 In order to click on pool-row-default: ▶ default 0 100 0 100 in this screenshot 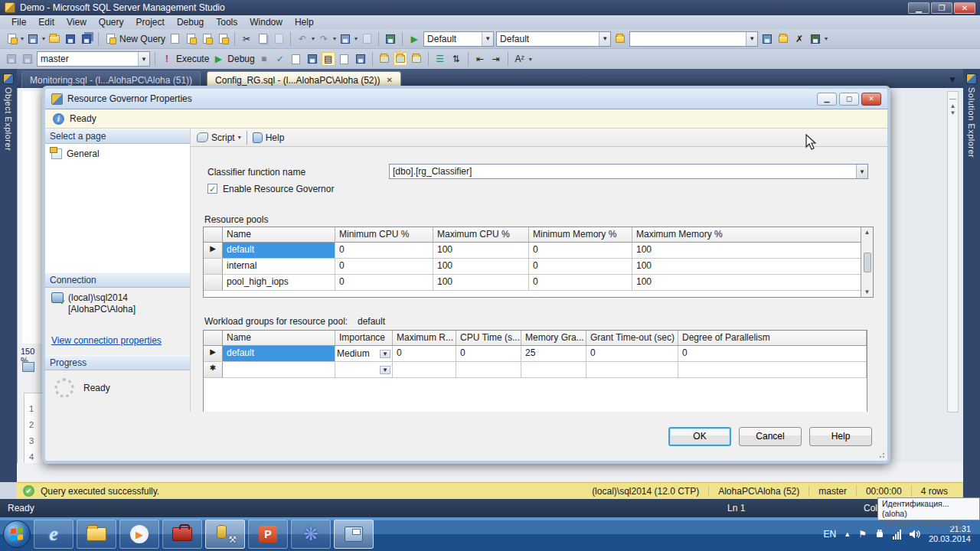, I will do `click(538, 251)`.